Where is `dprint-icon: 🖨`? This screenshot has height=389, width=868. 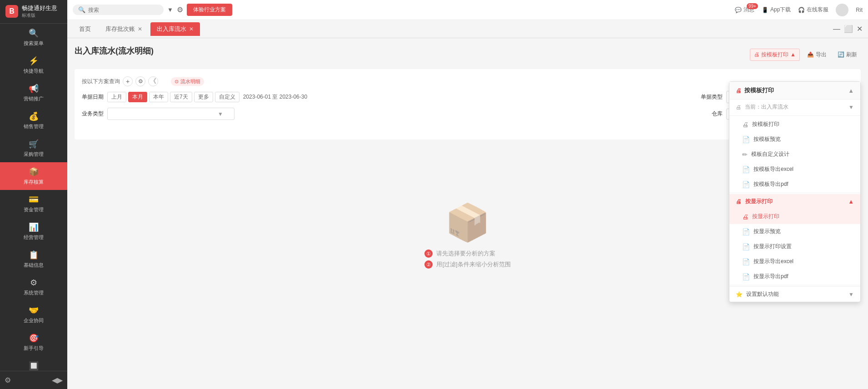 dprint-icon: 🖨 is located at coordinates (745, 217).